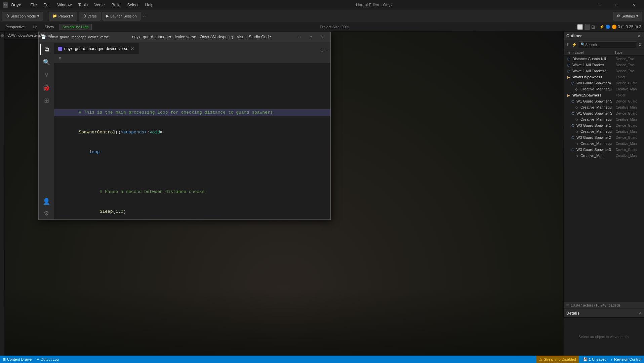 The width and height of the screenshot is (644, 363). I want to click on code-line: SpawnerControl()<suspends>:void=, so click(192, 132).